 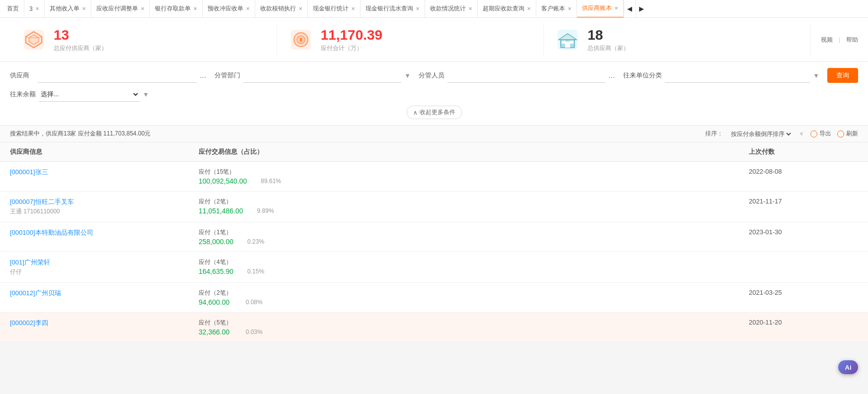 What do you see at coordinates (642, 9) in the screenshot?
I see `nav-next-arrow: ▶` at bounding box center [642, 9].